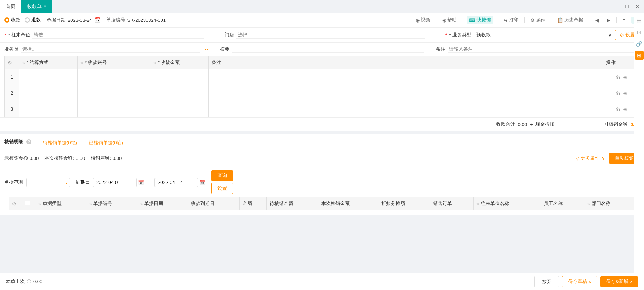 Image resolution: width=644 pixels, height=290 pixels. What do you see at coordinates (180, 63) in the screenshot?
I see `th-amount: ⇅ * 收款金额` at bounding box center [180, 63].